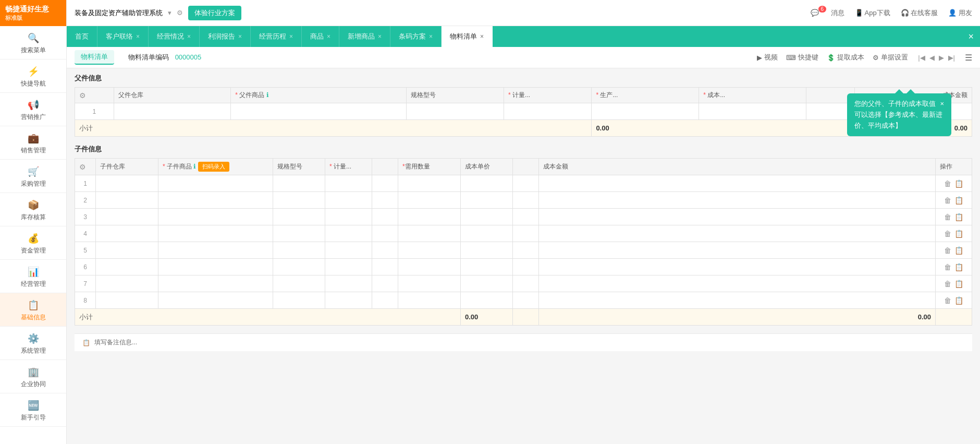  What do you see at coordinates (942, 104) in the screenshot?
I see `tooltip-close-button: ×` at bounding box center [942, 104].